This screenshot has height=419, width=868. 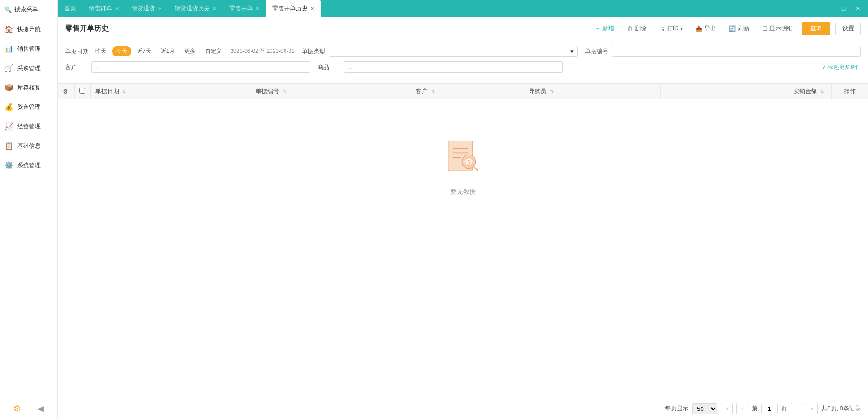 I want to click on sidebar-item-sys-mgmt: ⚙️ 系统管理, so click(x=29, y=165).